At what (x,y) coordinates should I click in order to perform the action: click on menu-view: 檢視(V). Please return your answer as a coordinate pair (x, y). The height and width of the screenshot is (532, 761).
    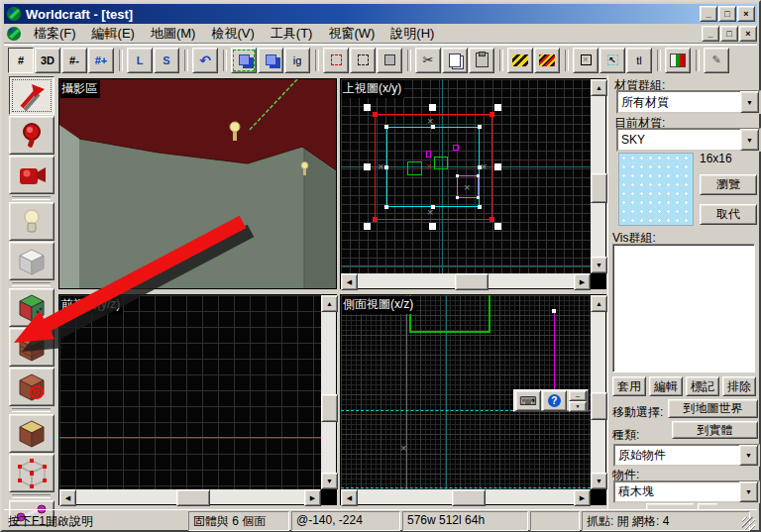
    Looking at the image, I should click on (232, 34).